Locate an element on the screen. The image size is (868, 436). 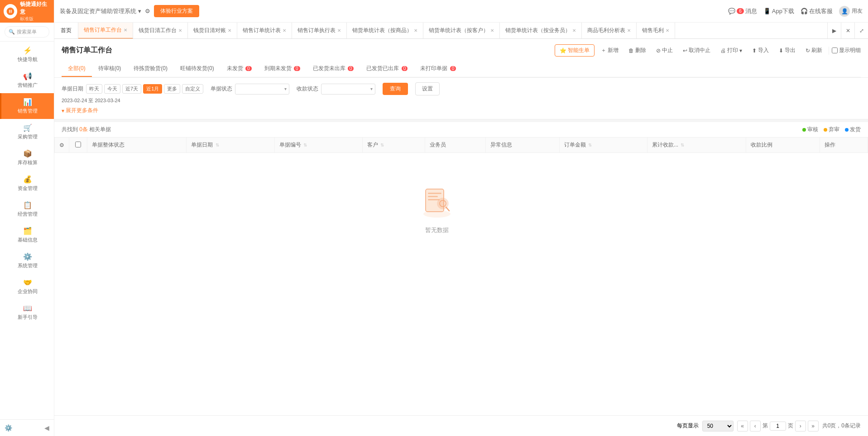
sidebar-item-marketing: 📢 营销推广 is located at coordinates (27, 81).